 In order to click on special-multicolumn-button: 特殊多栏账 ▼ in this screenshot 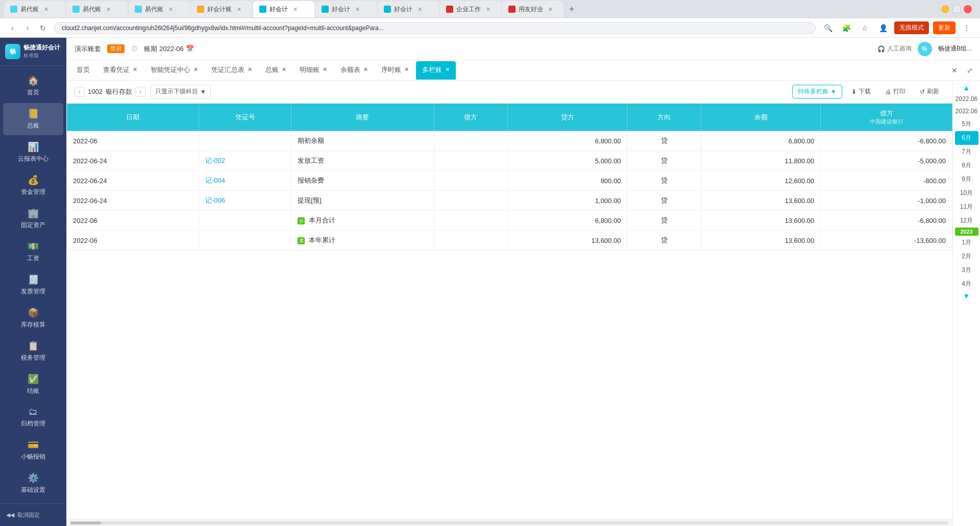, I will do `click(817, 92)`.